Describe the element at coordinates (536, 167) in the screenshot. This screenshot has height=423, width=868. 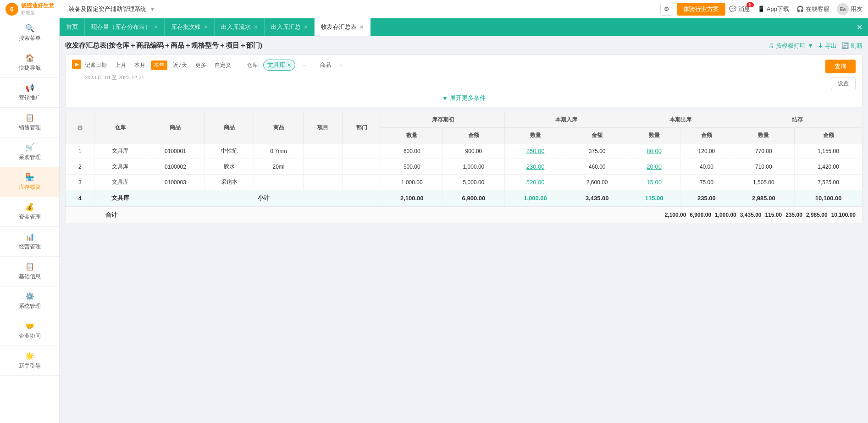
I see `cell-in-qty: 230.00` at that location.